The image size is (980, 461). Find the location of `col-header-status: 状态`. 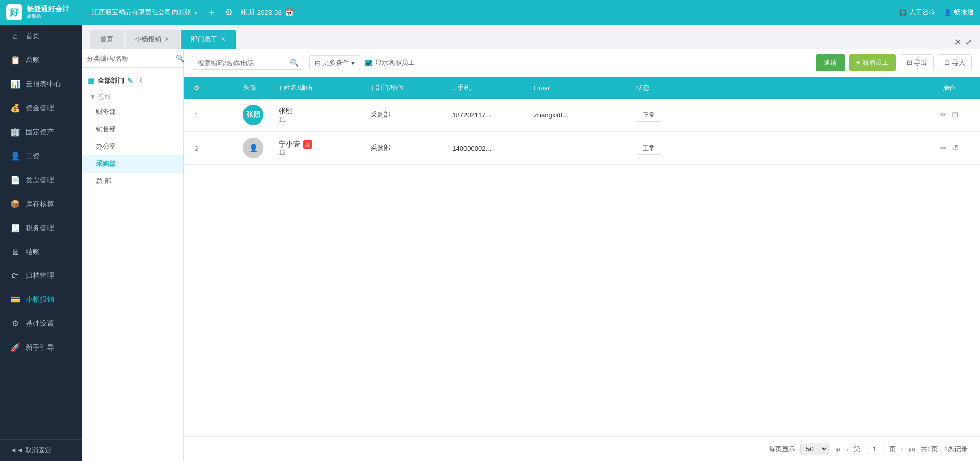

col-header-status: 状态 is located at coordinates (775, 88).